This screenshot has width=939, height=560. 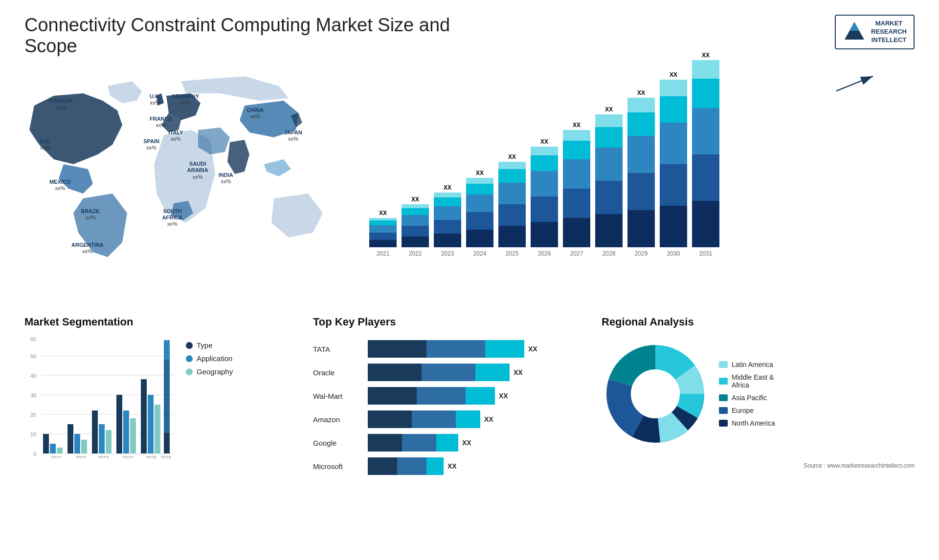 I want to click on player-bar-walmart: XX, so click(x=438, y=396).